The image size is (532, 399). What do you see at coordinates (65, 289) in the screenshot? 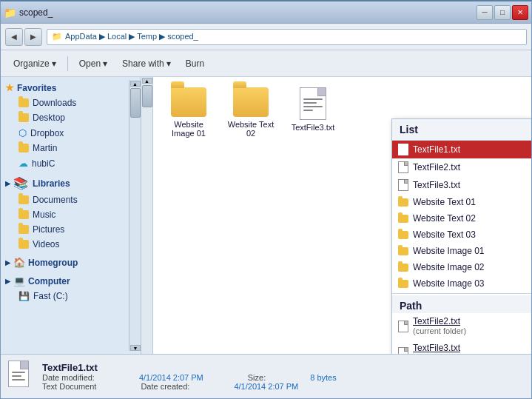
I see `computer-section: ▶ 💻 Computer 💾 Fast (C:)` at bounding box center [65, 289].